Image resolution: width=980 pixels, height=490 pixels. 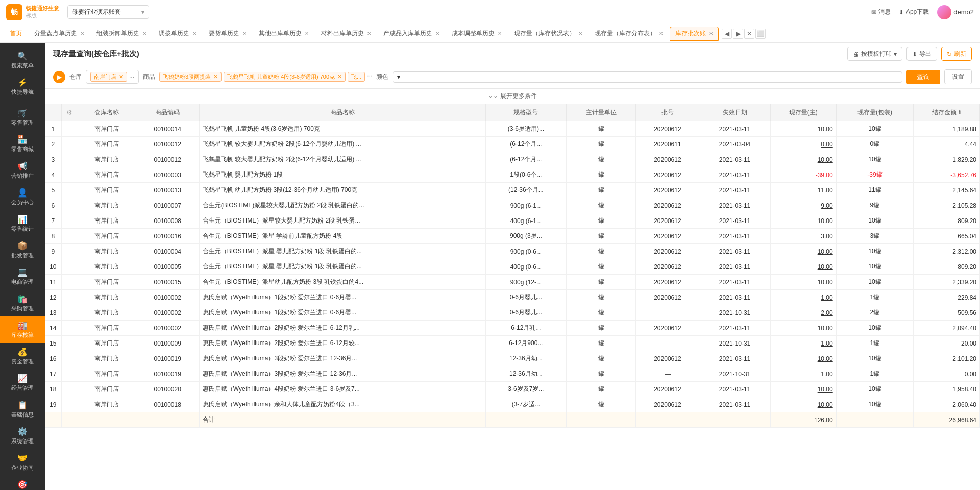 I want to click on sidebar-item-nav: ⚡ 快捷导航, so click(x=22, y=87).